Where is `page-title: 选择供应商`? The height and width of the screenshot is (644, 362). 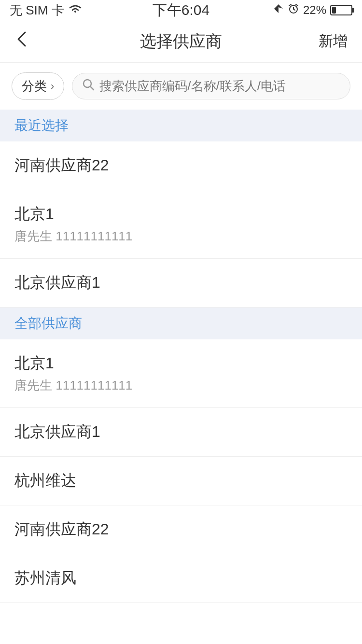
page-title: 选择供应商 is located at coordinates (181, 42).